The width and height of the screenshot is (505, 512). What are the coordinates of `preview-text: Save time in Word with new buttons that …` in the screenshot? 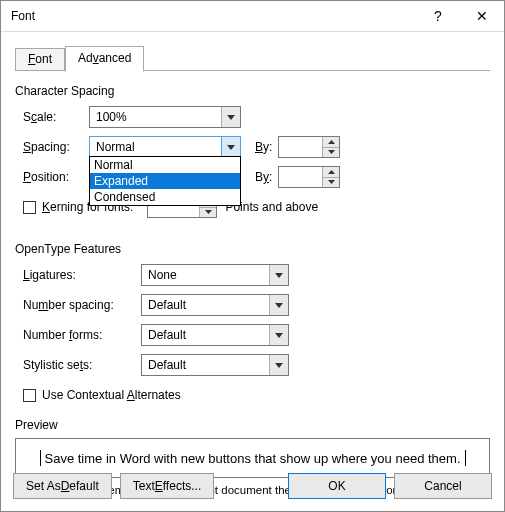 It's located at (253, 458).